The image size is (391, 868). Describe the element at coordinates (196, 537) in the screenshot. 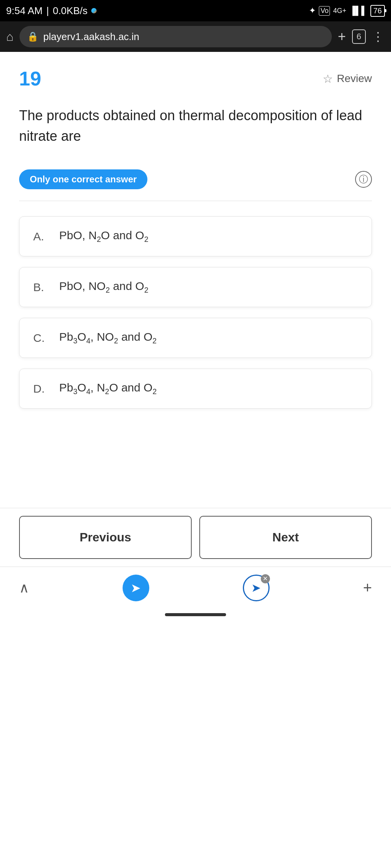

I see `nav-buttons: Previous Next` at that location.